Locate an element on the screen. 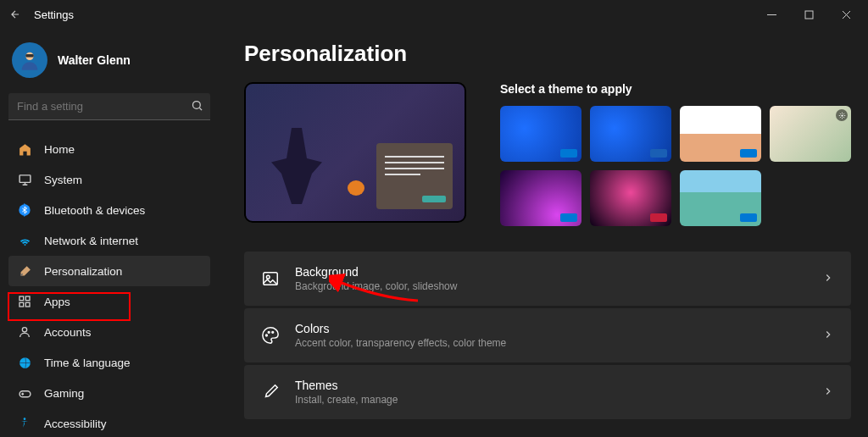 The image size is (868, 437). setting-background: Background Background image, color, slid… is located at coordinates (548, 279).